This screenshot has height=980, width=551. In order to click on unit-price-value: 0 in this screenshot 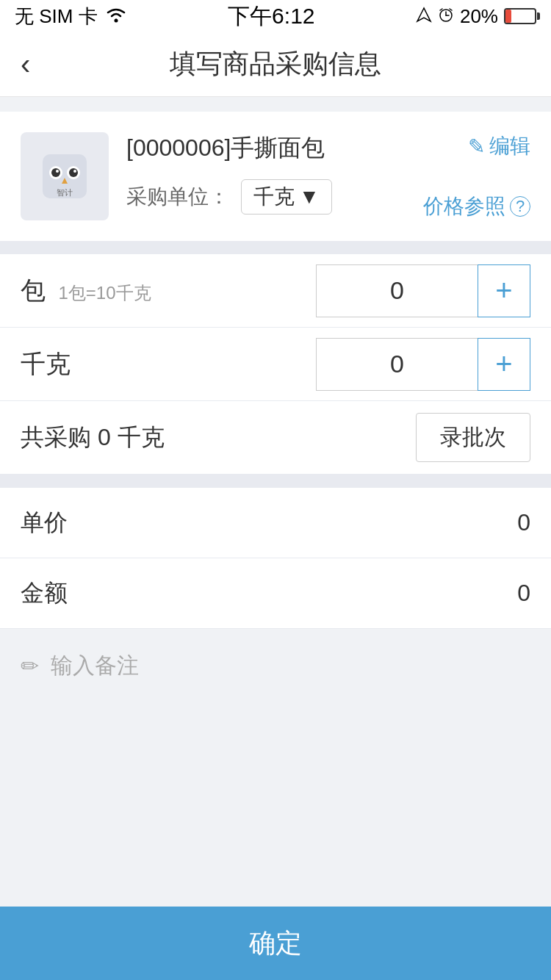, I will do `click(524, 523)`.